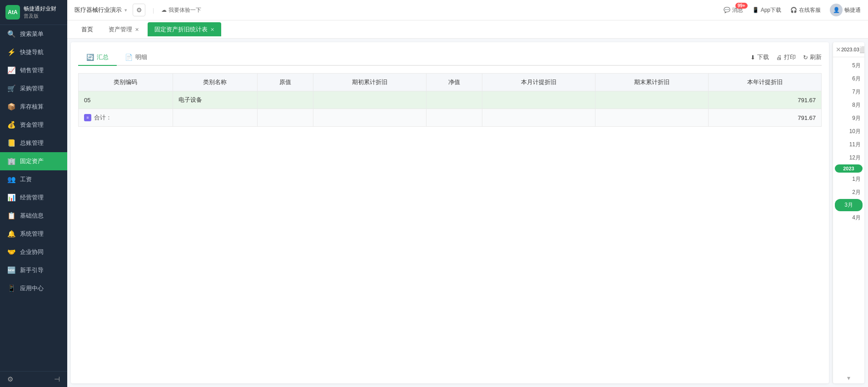 This screenshot has width=868, height=387. What do you see at coordinates (126, 100) in the screenshot?
I see `cell-code: 05` at bounding box center [126, 100].